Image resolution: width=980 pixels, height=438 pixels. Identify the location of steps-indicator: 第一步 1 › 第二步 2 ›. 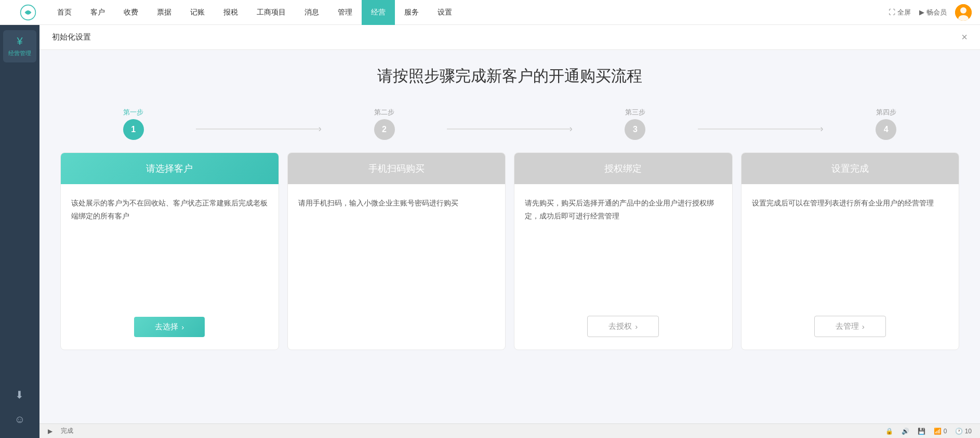
(510, 124).